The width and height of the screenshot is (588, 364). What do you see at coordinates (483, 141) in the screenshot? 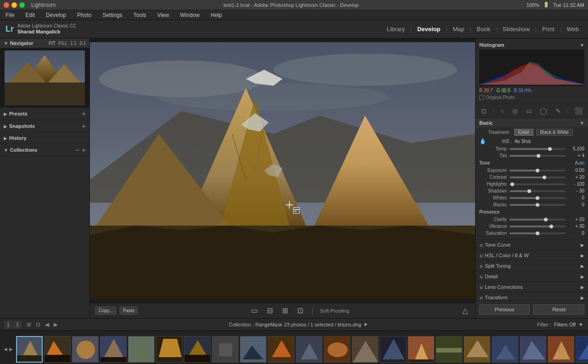
I see `eyedropper-icon: 💧` at bounding box center [483, 141].